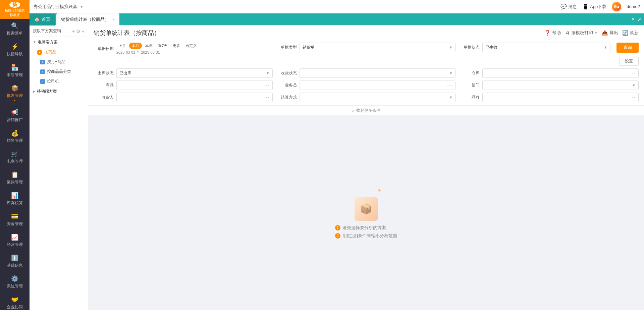 The height and width of the screenshot is (310, 644). What do you see at coordinates (15, 307) in the screenshot?
I see `sidebar-item-label: 企业协同` at bounding box center [15, 307].